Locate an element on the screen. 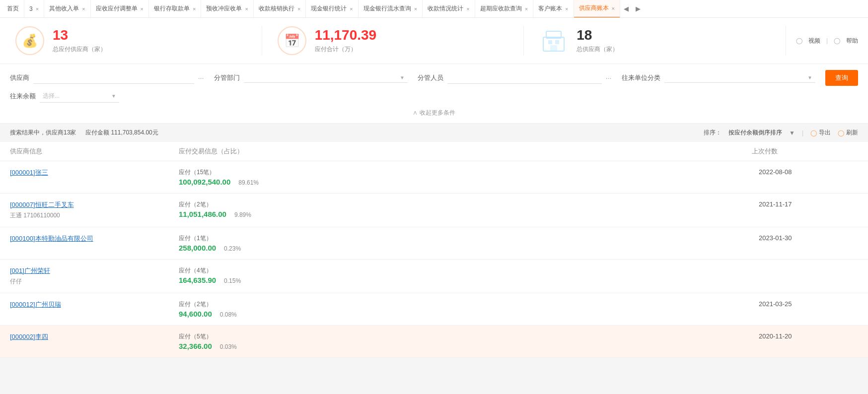 Image resolution: width=868 pixels, height=394 pixels. supplier-input is located at coordinates (114, 78).